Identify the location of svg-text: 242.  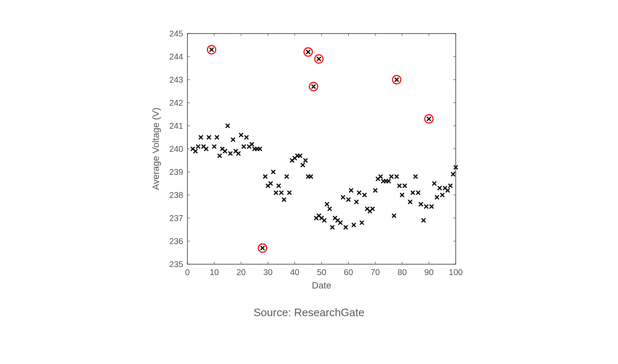
(176, 103).